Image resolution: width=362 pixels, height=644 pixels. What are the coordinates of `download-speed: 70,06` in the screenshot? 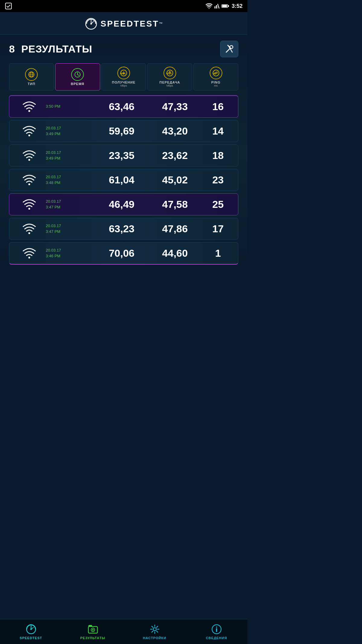 It's located at (122, 253).